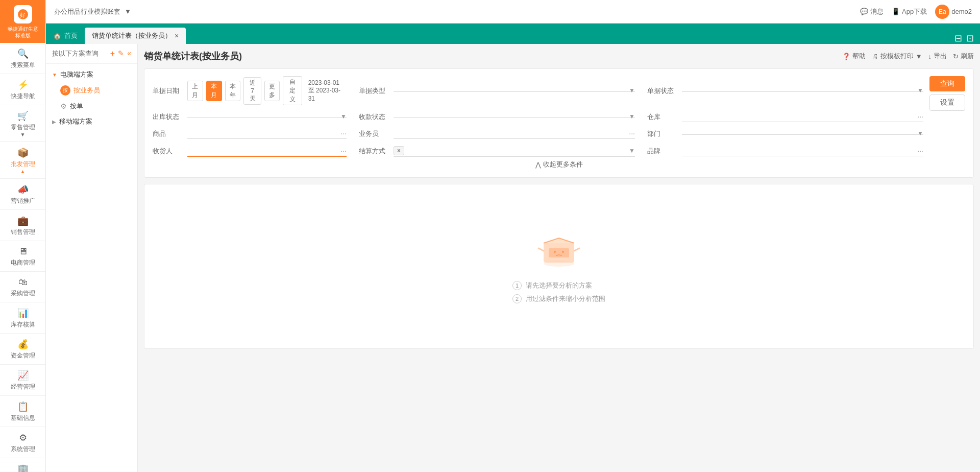  What do you see at coordinates (22, 194) in the screenshot?
I see `sidebar-item-marketing: 📣 营销推广` at bounding box center [22, 194].